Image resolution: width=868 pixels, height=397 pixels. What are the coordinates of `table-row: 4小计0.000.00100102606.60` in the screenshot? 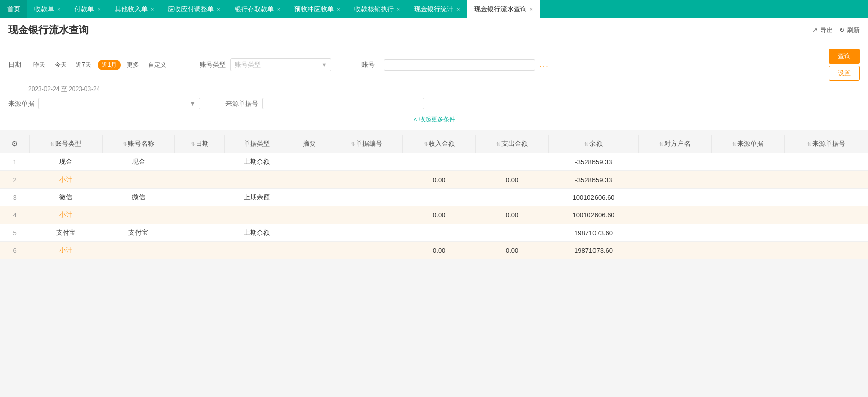 It's located at (434, 215).